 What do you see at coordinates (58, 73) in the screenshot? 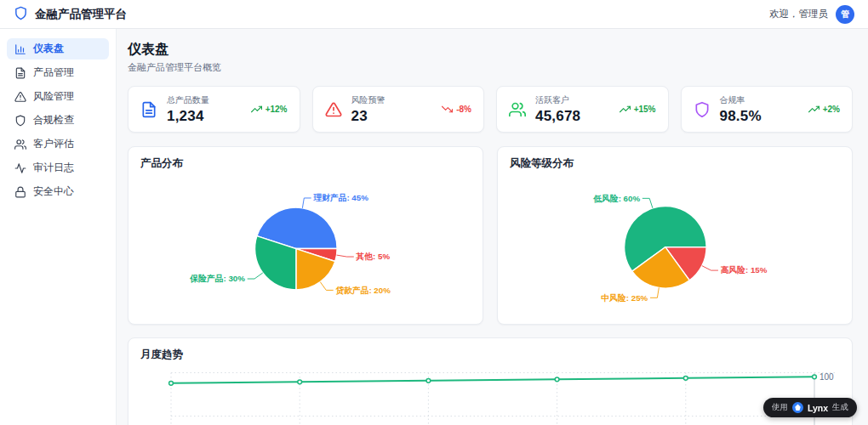
I see `sidebar-item-products: 产品管理` at bounding box center [58, 73].